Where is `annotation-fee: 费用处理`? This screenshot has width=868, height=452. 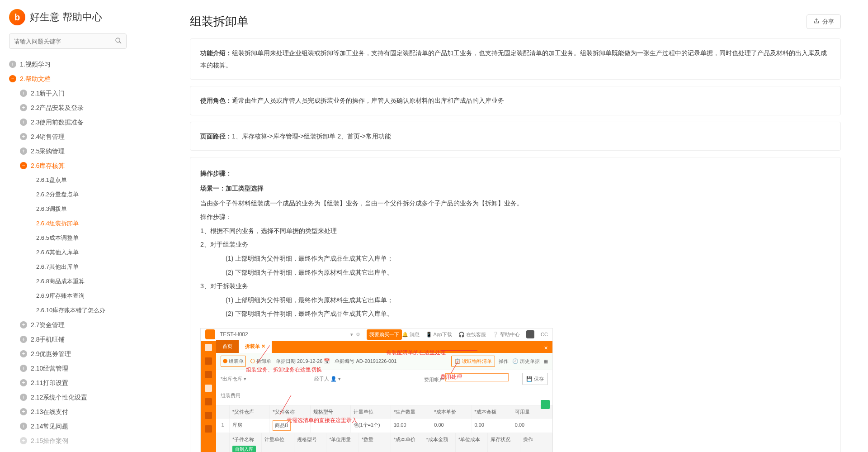 annotation-fee: 费用处理 is located at coordinates (451, 377).